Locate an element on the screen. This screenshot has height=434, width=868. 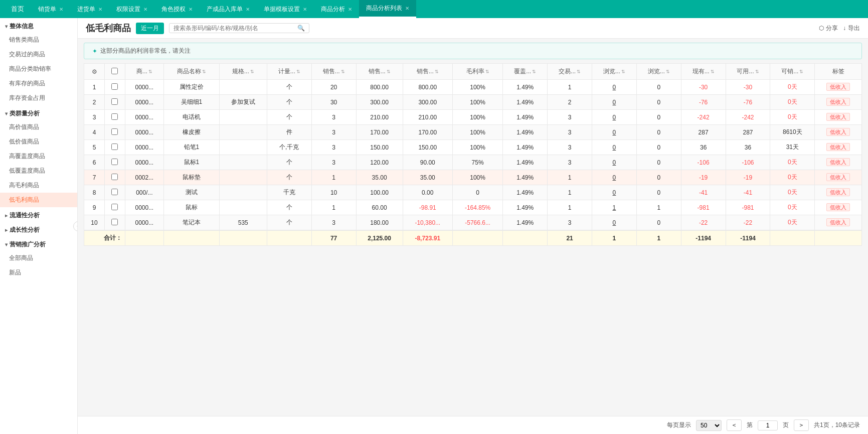
col-available-stock: 可用...⇅ is located at coordinates (748, 72).